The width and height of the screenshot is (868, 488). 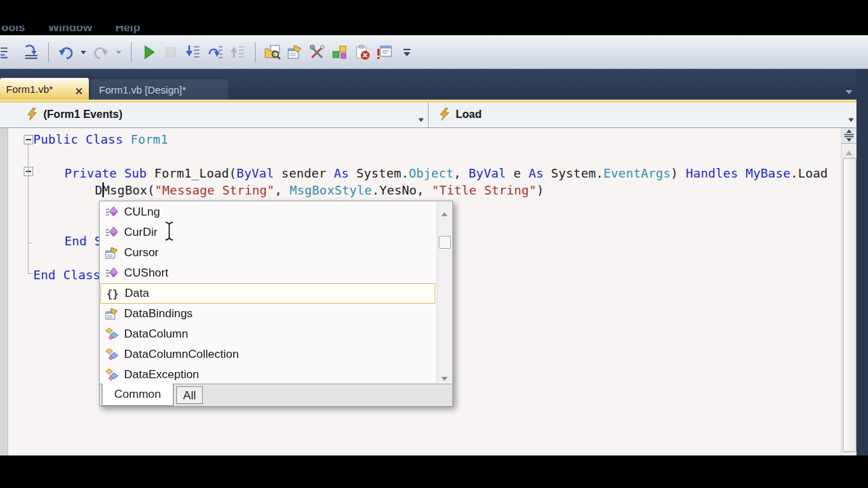 I want to click on completion-label: DataColumn, so click(x=156, y=334).